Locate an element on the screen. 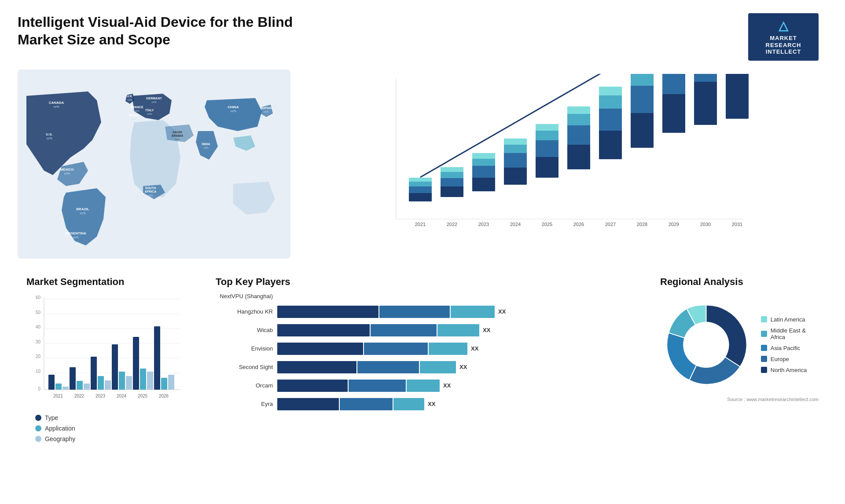 The height and width of the screenshot is (504, 845). map-section: CANADA xx% U.S. xx% MEXICO xx% BRAZIL xx… is located at coordinates (154, 164).